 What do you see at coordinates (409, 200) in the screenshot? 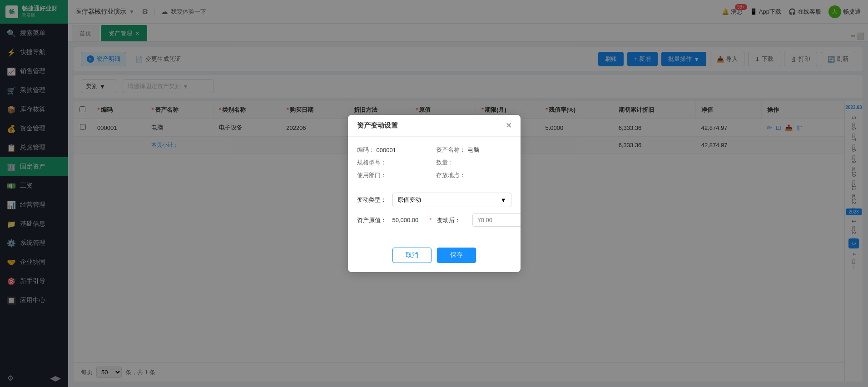
I see `change-type-value: 原值变动` at bounding box center [409, 200].